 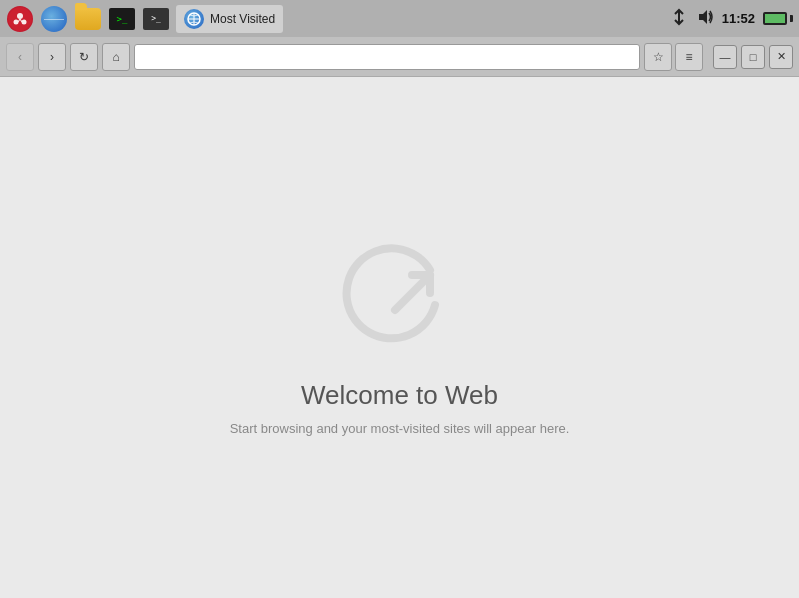 I want to click on welcome-subtitle: Start browsing and your most-visited sit…, so click(x=400, y=428).